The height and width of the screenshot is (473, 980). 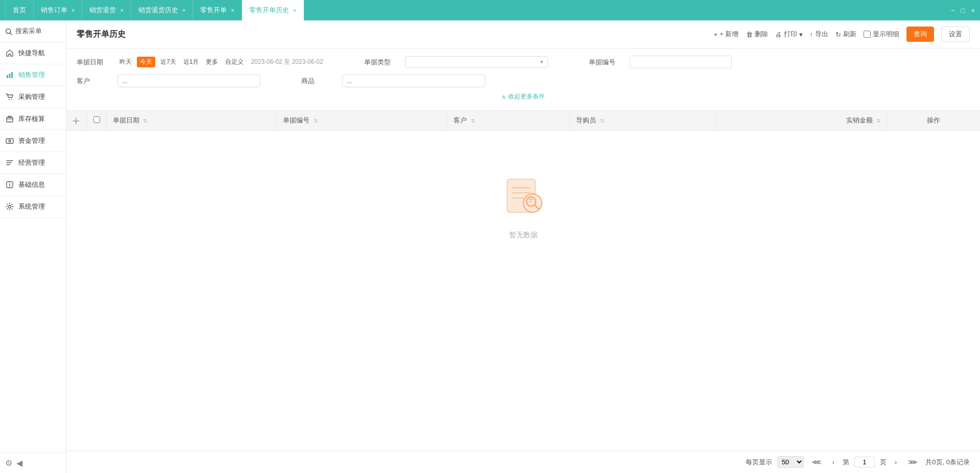 What do you see at coordinates (896, 462) in the screenshot?
I see `next-page-btn: ›` at bounding box center [896, 462].